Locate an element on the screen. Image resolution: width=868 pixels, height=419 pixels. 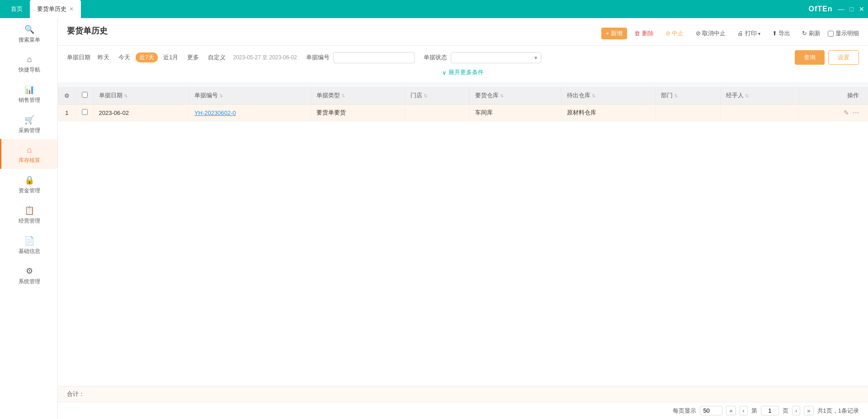
window-maximize: □ is located at coordinates (852, 9).